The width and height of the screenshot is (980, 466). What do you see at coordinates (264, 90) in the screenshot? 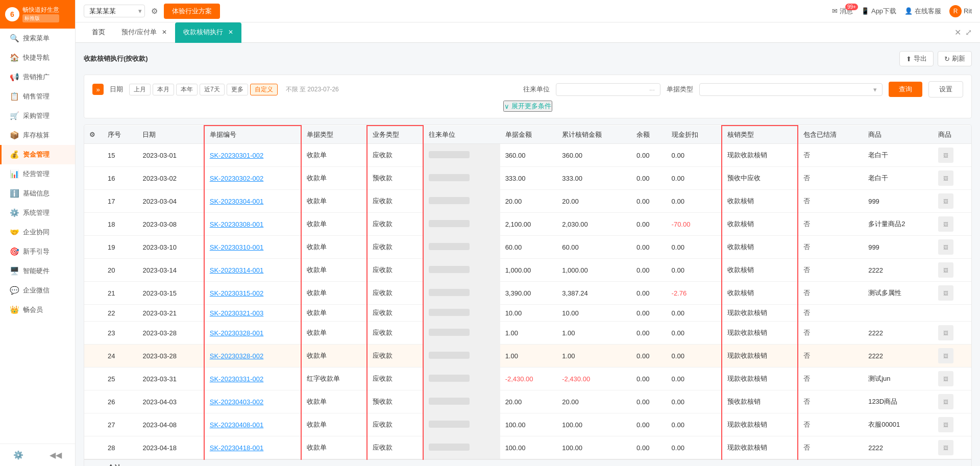
I see `filter-date-custom: 自定义` at bounding box center [264, 90].